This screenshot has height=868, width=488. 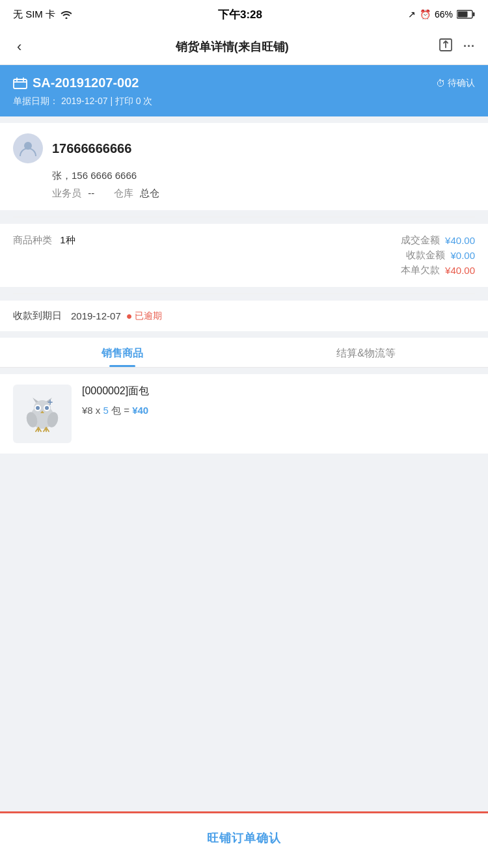 What do you see at coordinates (144, 316) in the screenshot?
I see `overdue-badge: ● 已逾期` at bounding box center [144, 316].